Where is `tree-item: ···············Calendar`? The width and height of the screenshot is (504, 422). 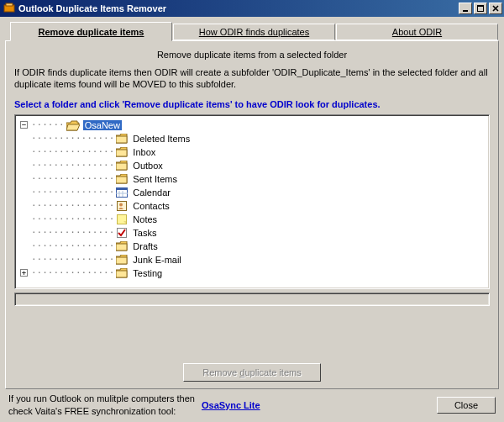
tree-item: ···············Calendar is located at coordinates (252, 193).